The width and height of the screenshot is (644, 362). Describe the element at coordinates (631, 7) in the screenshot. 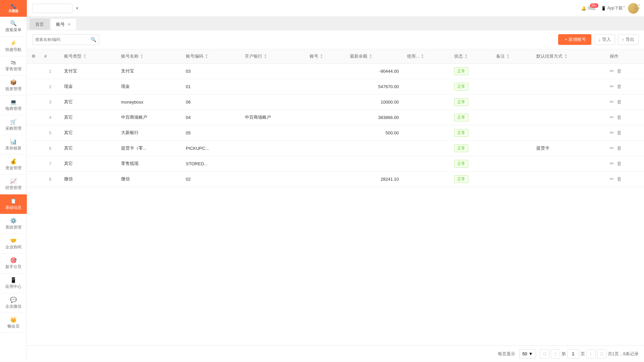

I see `window-controls: － ⛶` at that location.